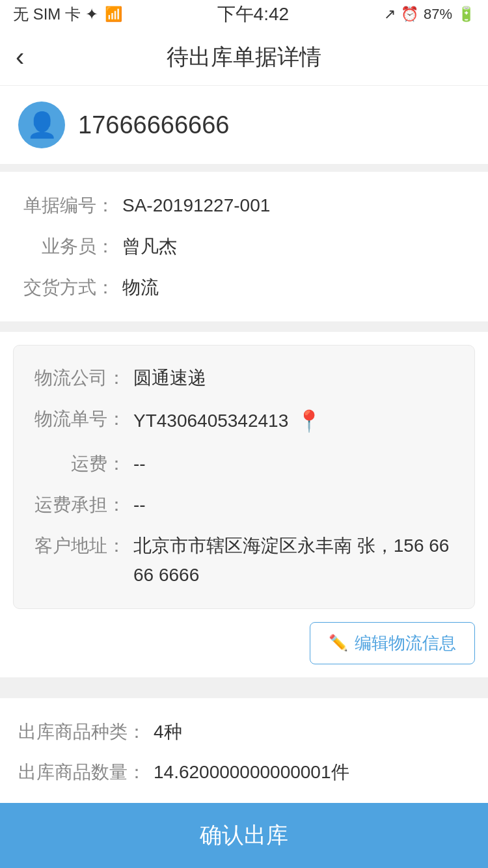 Image resolution: width=488 pixels, height=868 pixels. What do you see at coordinates (81, 379) in the screenshot?
I see `logistics-company-label: 物流公司：` at bounding box center [81, 379].